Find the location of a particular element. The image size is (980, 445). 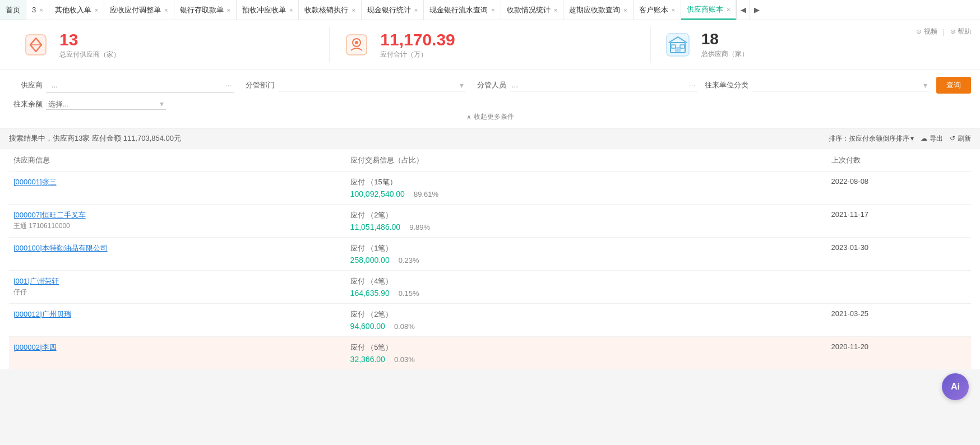

filter-item-category: 往来单位分类 ▾ is located at coordinates (817, 85).